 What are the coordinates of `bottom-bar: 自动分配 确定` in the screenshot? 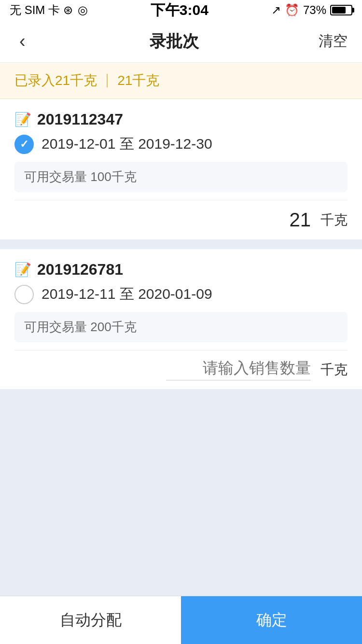 It's located at (181, 620).